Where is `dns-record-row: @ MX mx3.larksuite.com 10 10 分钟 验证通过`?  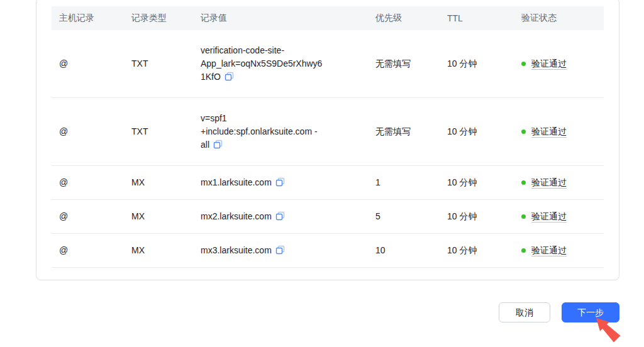 dns-record-row: @ MX mx3.larksuite.com 10 10 分钟 验证通过 is located at coordinates (328, 251).